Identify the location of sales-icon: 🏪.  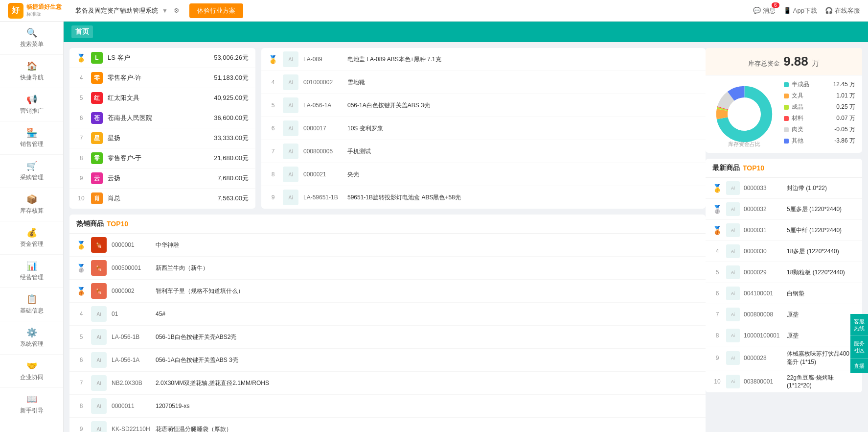
(32, 133).